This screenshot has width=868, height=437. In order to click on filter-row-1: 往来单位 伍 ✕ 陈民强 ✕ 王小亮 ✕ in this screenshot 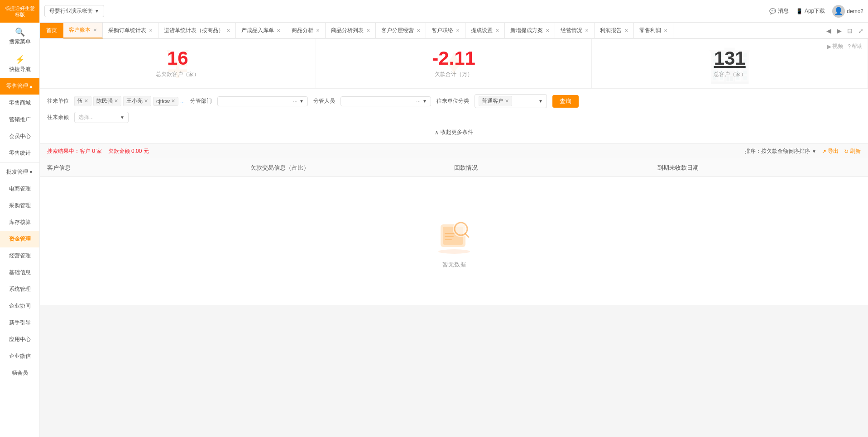, I will do `click(454, 101)`.